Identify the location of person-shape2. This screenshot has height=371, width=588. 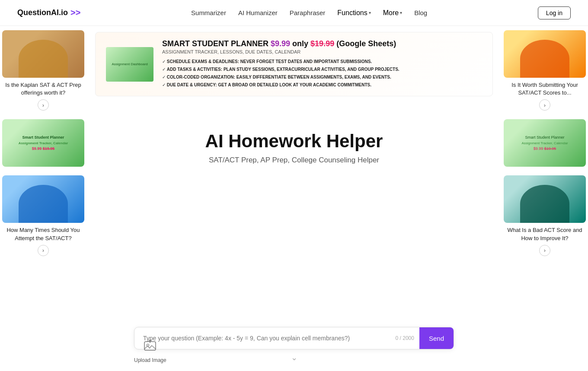
(43, 204).